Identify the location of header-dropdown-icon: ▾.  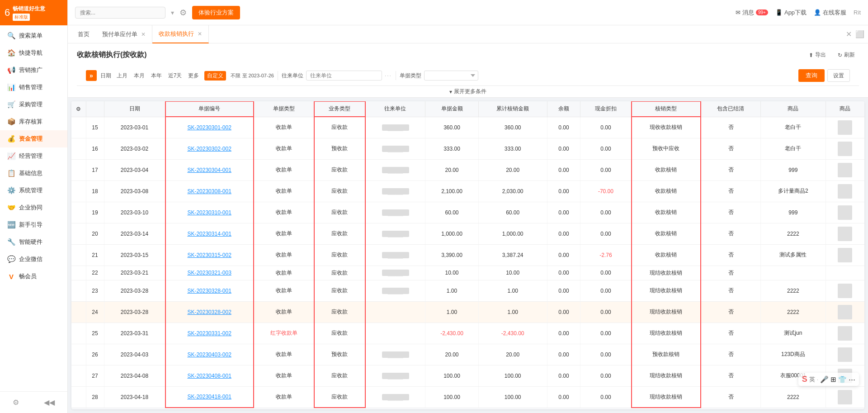
(173, 13).